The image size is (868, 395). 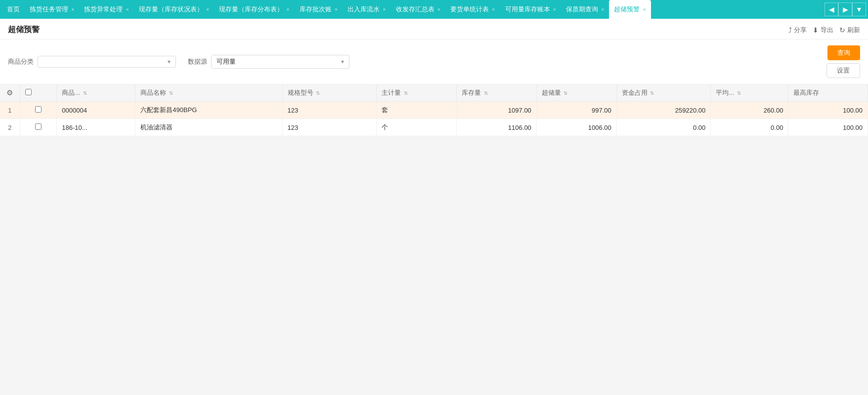 What do you see at coordinates (24, 30) in the screenshot?
I see `page-title: 超储预警` at bounding box center [24, 30].